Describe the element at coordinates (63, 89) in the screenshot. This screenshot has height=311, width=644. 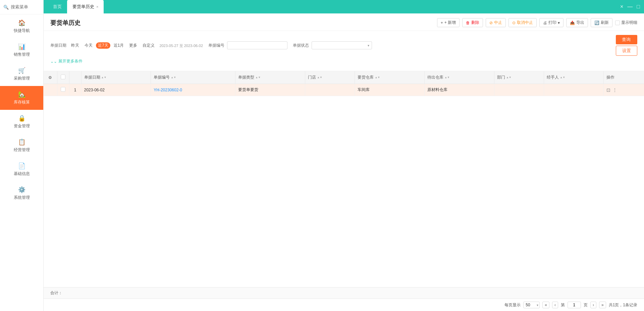
I see `row-checkbox` at that location.